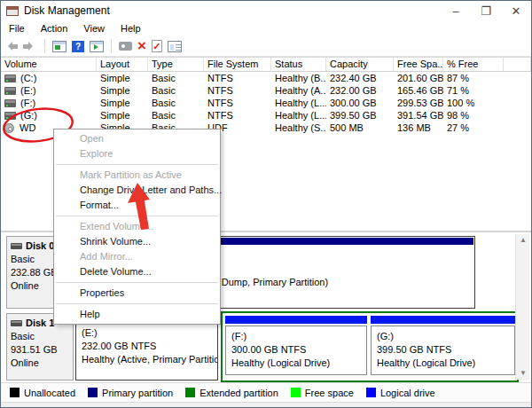 The width and height of the screenshot is (532, 408). I want to click on scroll-up-icon: ▲, so click(523, 240).